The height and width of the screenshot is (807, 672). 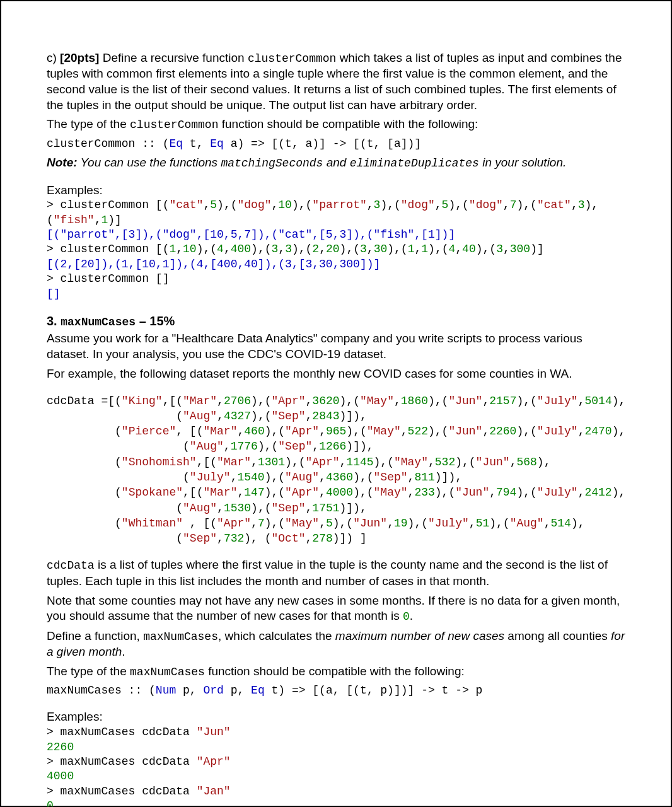 What do you see at coordinates (336, 250) in the screenshot?
I see `cluster-ex2-input: > clusterCommon [(1,10),(4,400),(3,3),(2…` at bounding box center [336, 250].